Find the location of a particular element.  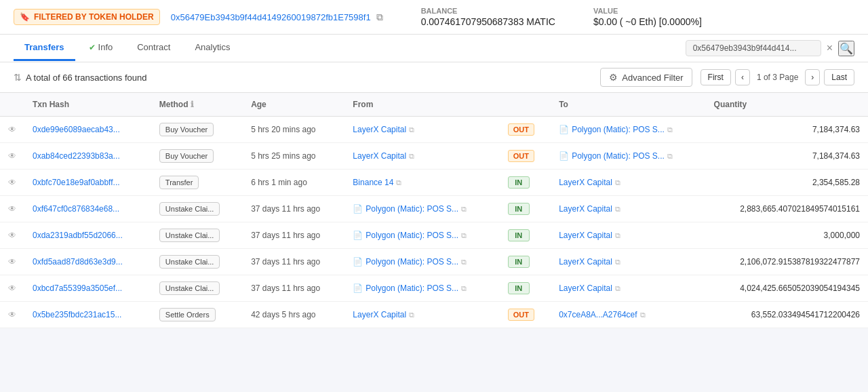

last-page-button: Last is located at coordinates (840, 77).